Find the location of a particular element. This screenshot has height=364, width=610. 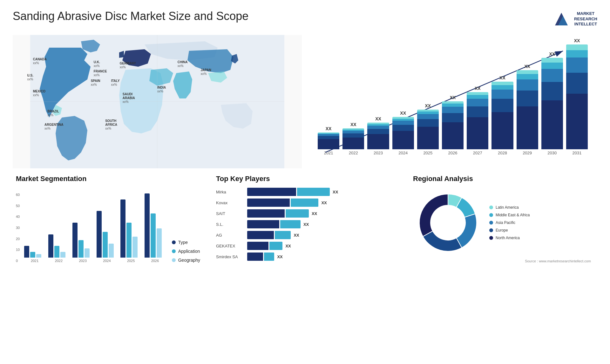

regional-legend-label: Europe is located at coordinates (502, 230).